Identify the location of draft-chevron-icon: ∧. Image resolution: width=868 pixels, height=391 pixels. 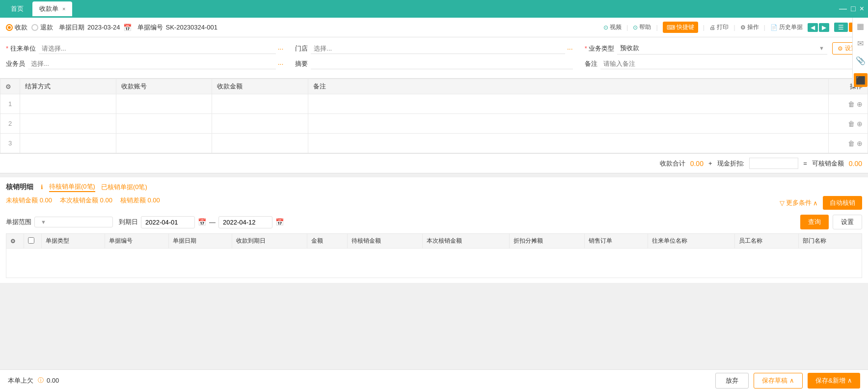
(792, 380).